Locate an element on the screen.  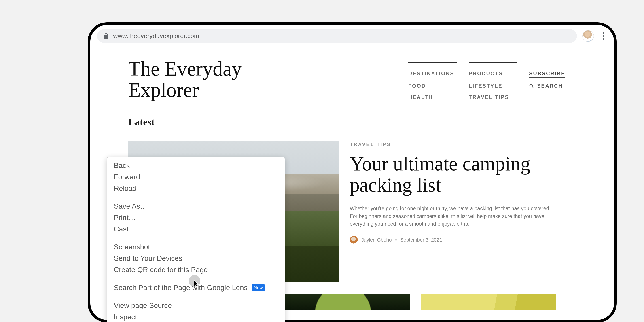
context-menu-print: Print… is located at coordinates (196, 218).